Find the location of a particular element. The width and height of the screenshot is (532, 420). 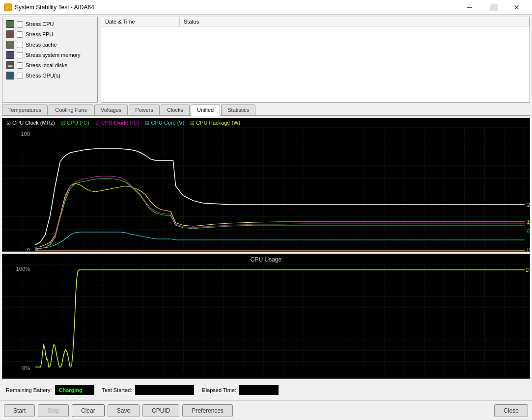

battery-value: Charging is located at coordinates (75, 390).